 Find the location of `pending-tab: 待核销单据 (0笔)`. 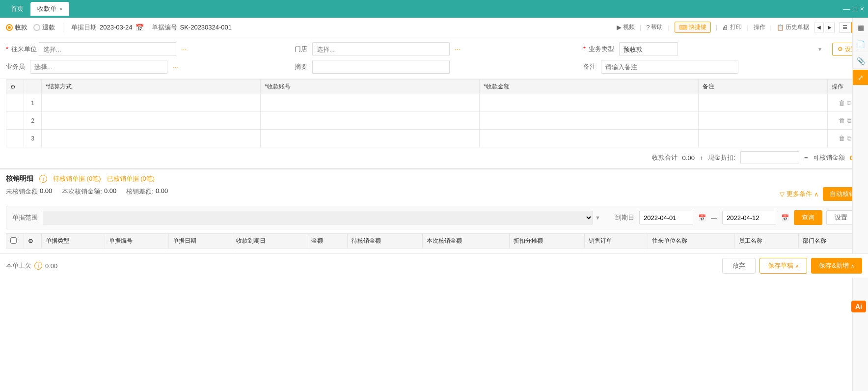

pending-tab: 待核销单据 (0笔) is located at coordinates (77, 179).